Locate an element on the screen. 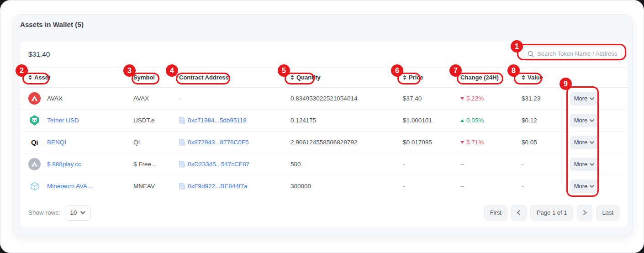 Image resolution: width=644 pixels, height=253 pixels. contract-address-link: 0xD23345...547cCF87 is located at coordinates (218, 164).